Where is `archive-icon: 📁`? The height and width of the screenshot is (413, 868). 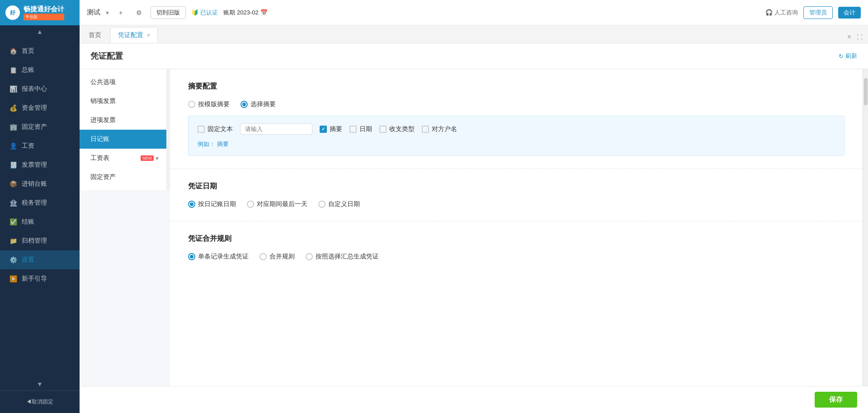 archive-icon: 📁 is located at coordinates (13, 241).